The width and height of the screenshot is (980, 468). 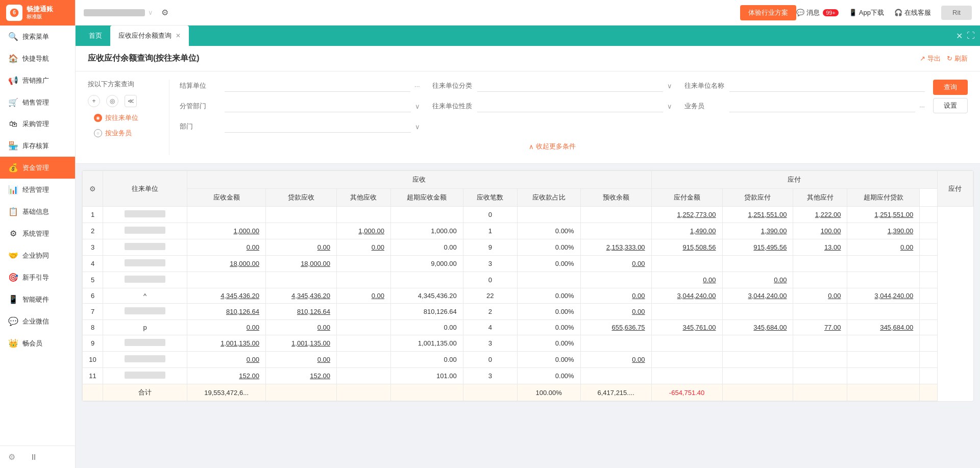 I want to click on message-section: 💬 消息 99+, so click(x=818, y=13).